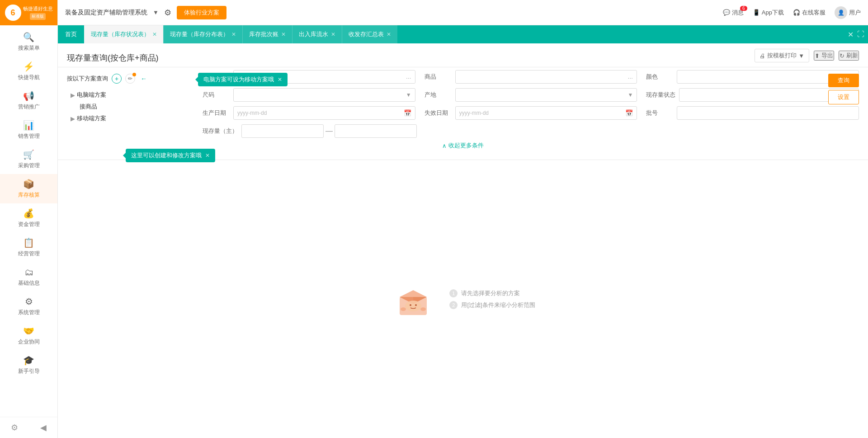 Image resolution: width=868 pixels, height=438 pixels. I want to click on stock-main-to, so click(376, 131).